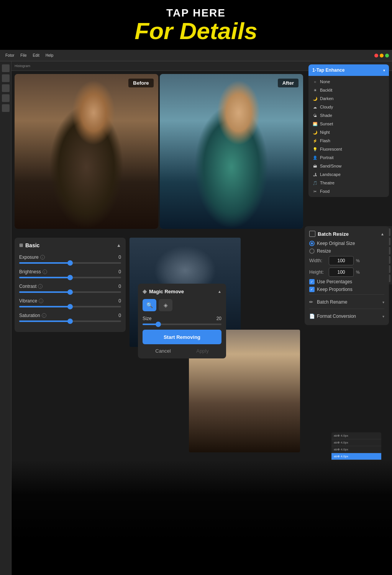 This screenshot has width=392, height=575. What do you see at coordinates (21, 245) in the screenshot?
I see `sliders-icon: ⊞` at bounding box center [21, 245].